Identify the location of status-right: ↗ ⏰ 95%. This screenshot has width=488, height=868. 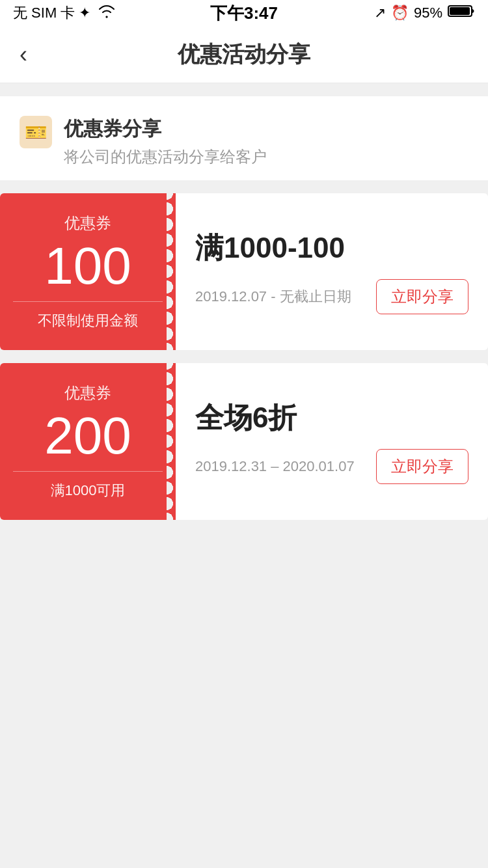
(424, 13).